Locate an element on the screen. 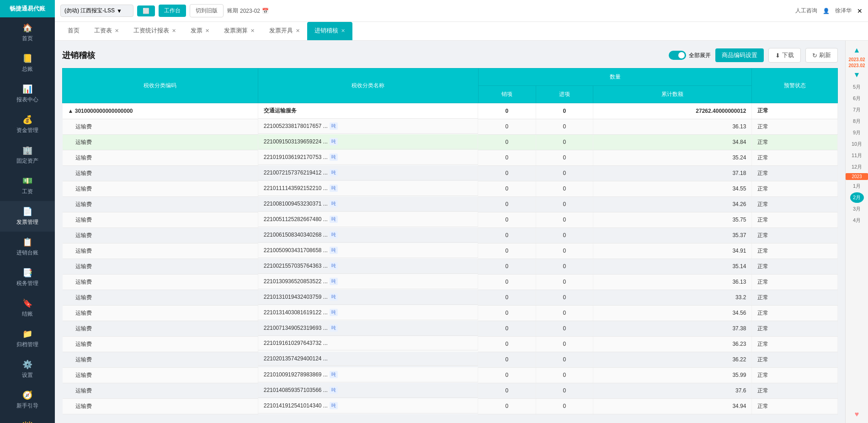 Image resolution: width=868 pixels, height=423 pixels. month-7: 7月 is located at coordinates (857, 110).